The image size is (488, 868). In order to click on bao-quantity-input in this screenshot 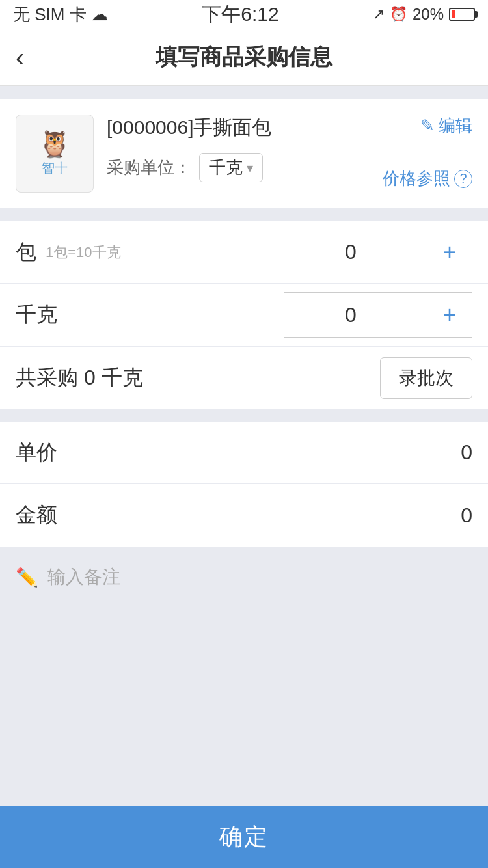, I will do `click(355, 252)`.